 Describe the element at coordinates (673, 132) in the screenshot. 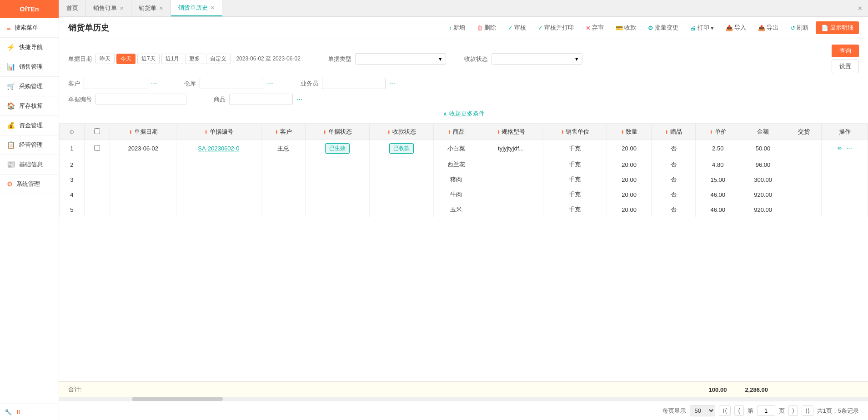

I see `col-gift: ⬆ 赠品` at that location.